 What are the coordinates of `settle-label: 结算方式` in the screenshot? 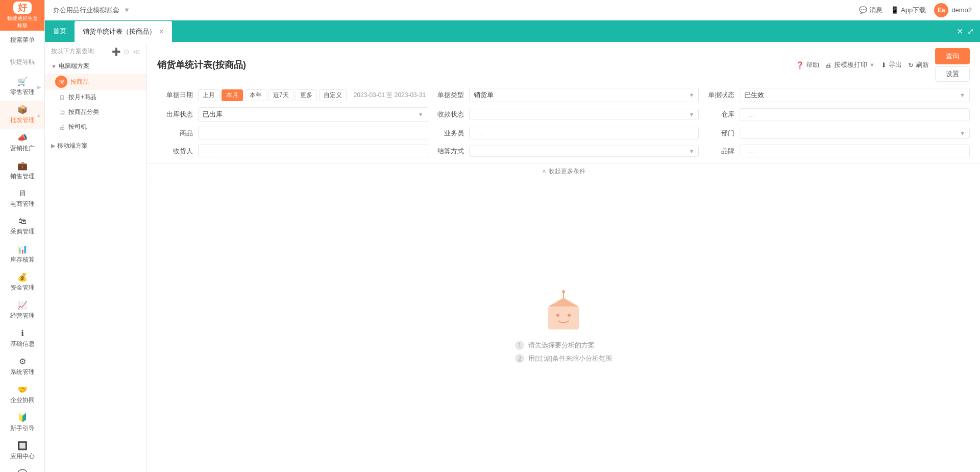 It's located at (449, 151).